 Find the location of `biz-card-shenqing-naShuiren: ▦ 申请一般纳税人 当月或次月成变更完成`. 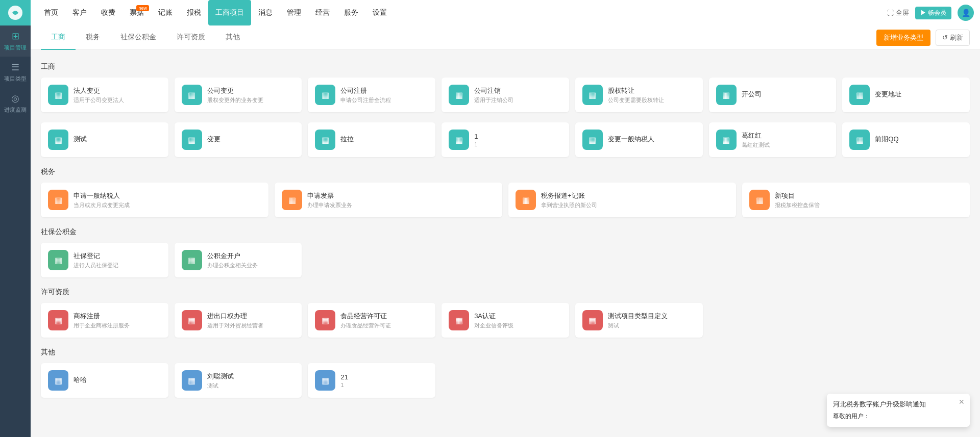

biz-card-shenqing-naShuiren: ▦ 申请一般纳税人 当月或次月成变更完成 is located at coordinates (155, 200).